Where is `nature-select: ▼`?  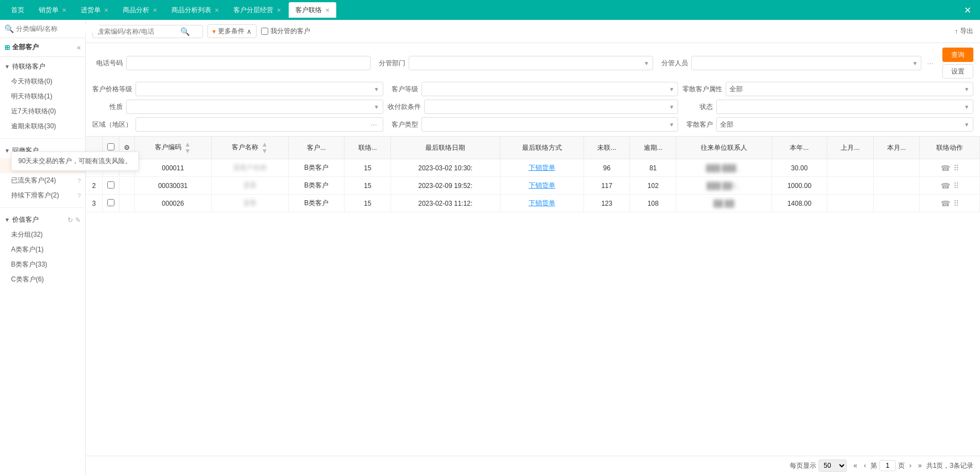 nature-select: ▼ is located at coordinates (254, 107).